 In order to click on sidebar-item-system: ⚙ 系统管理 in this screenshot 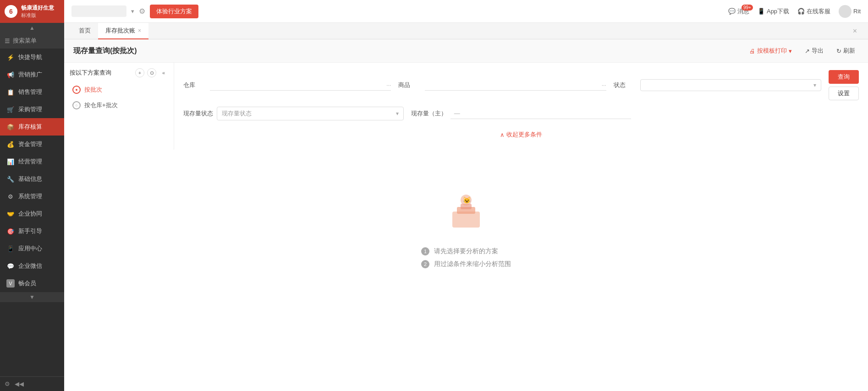, I will do `click(32, 196)`.